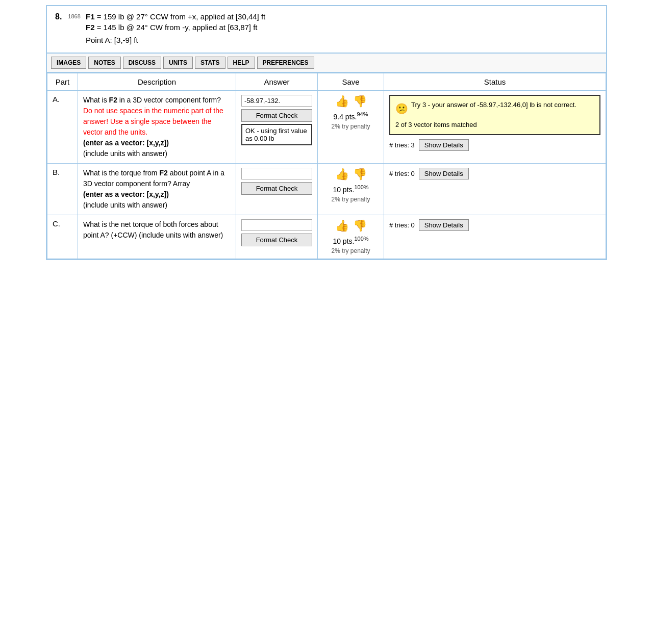  Describe the element at coordinates (63, 190) in the screenshot. I see `part-b-label: B.` at that location.